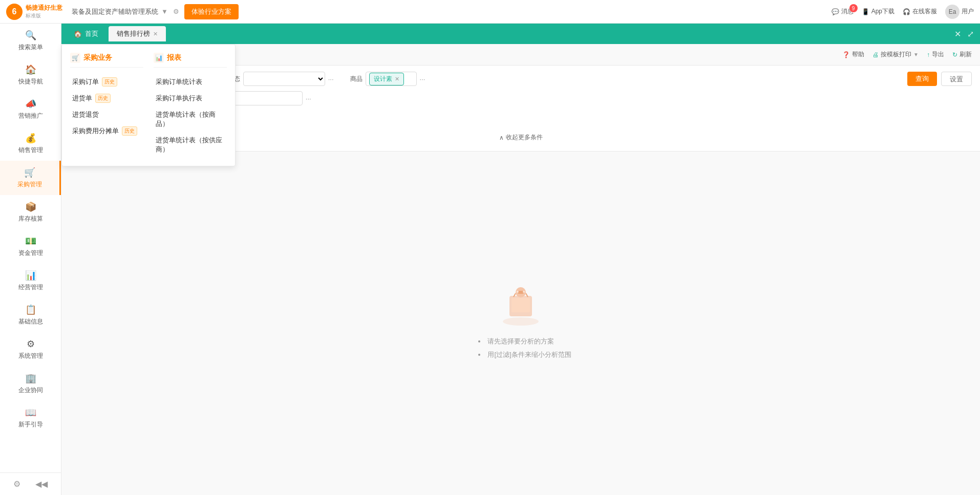 The width and height of the screenshot is (980, 495). Describe the element at coordinates (159, 58) in the screenshot. I see `reports-icon: 📊` at that location.